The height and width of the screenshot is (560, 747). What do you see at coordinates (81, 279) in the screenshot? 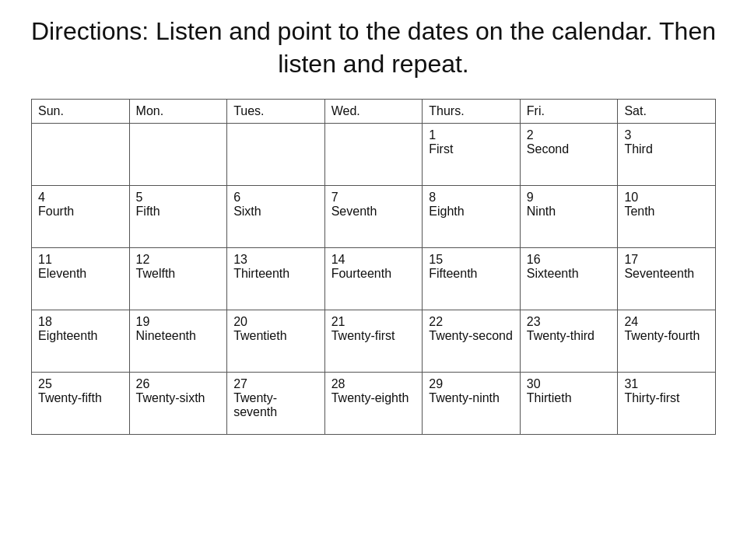
I see `calendar-cell-w3-d1: 11Eleventh` at bounding box center [81, 279].